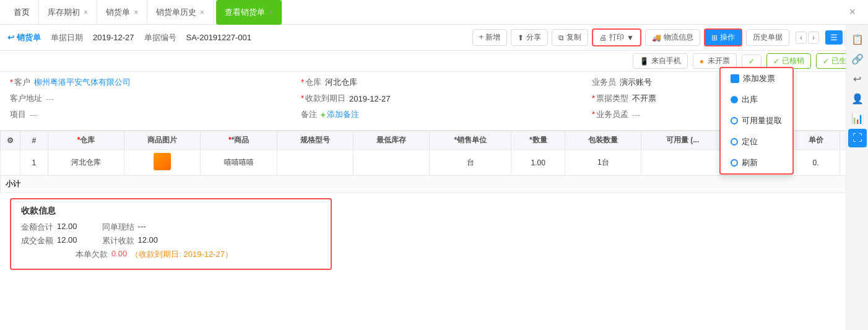  Describe the element at coordinates (752, 61) in the screenshot. I see `check-icon-btn: ✓` at that location.